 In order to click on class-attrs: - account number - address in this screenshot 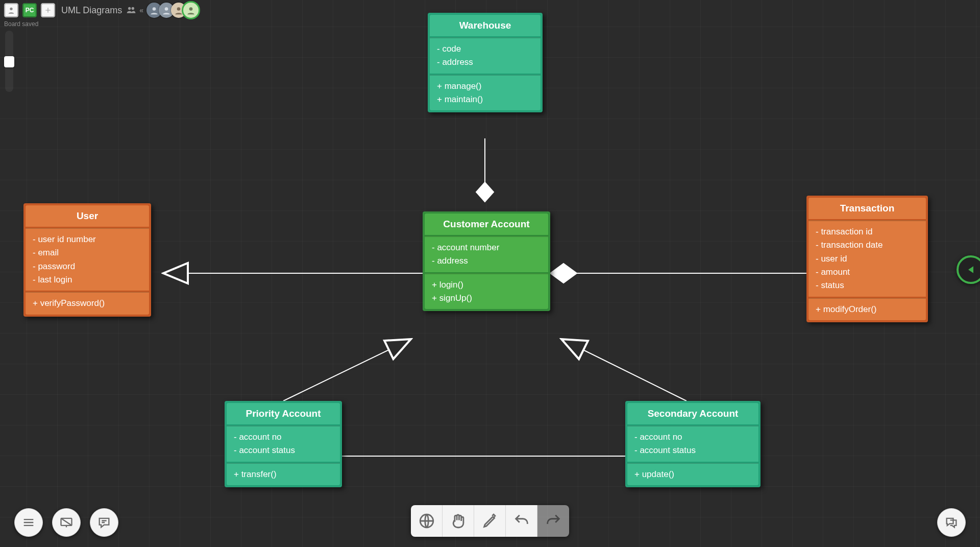, I will do `click(486, 254)`.